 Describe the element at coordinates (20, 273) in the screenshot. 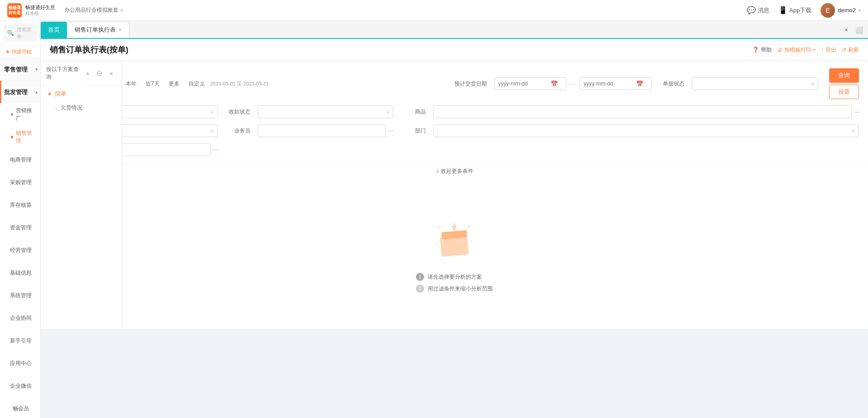

I see `sidebar-item-basic: 基础信息` at that location.